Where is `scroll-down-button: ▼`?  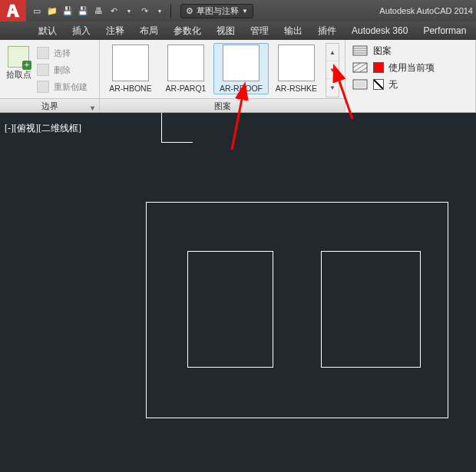 scroll-down-button: ▼ is located at coordinates (332, 71).